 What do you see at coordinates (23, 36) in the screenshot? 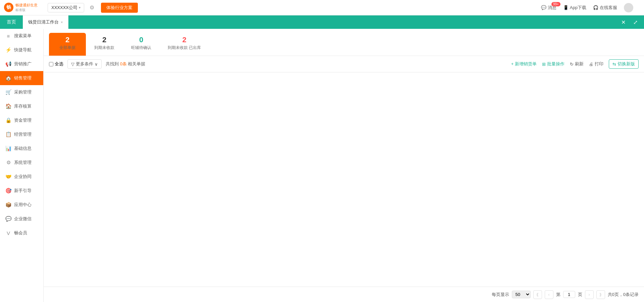
I see `sidebar-label-search-menu: 搜索菜单` at bounding box center [23, 36].